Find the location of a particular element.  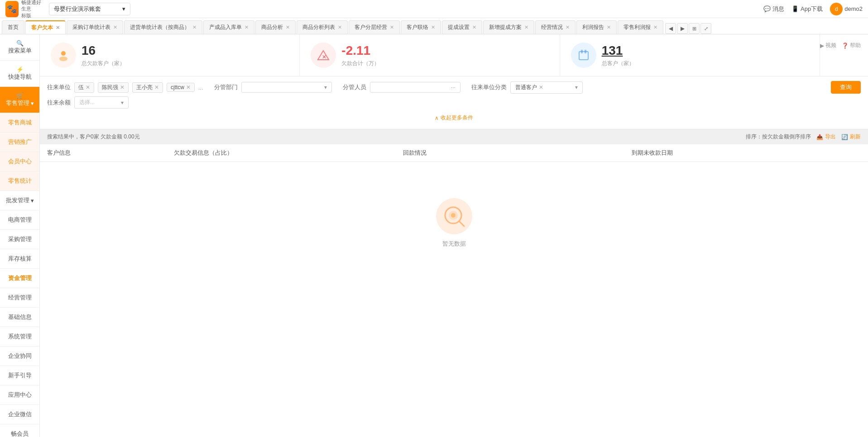

tab-home-label: 首页 is located at coordinates (13, 27).